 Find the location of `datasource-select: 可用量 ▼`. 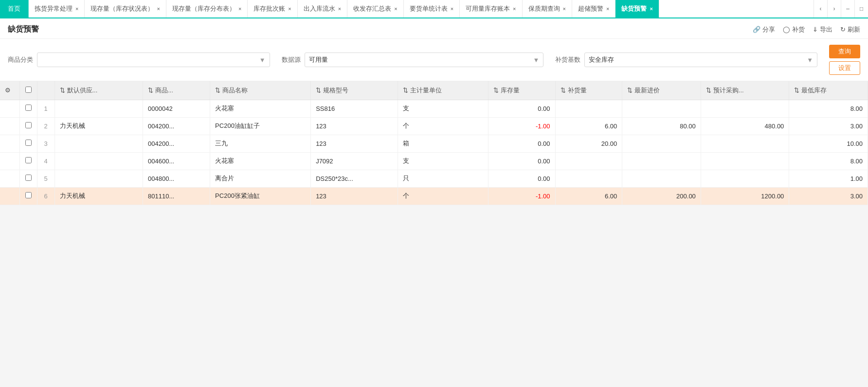

datasource-select: 可用量 ▼ is located at coordinates (424, 60).